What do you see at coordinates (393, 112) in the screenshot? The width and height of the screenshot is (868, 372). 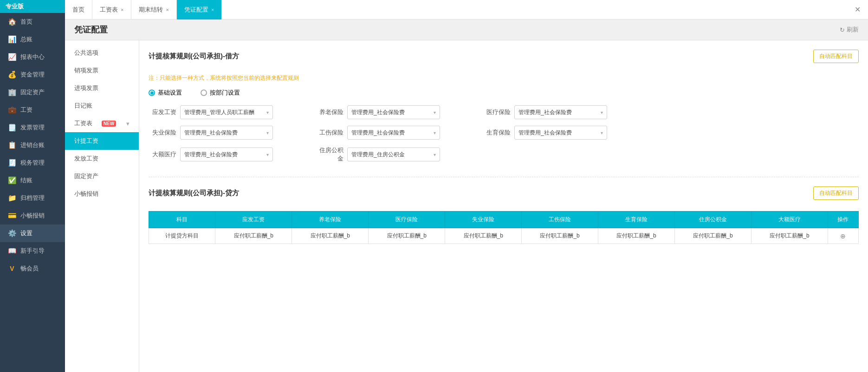 I see `select-pension-value: 管理费用_社会保险费` at bounding box center [393, 112].